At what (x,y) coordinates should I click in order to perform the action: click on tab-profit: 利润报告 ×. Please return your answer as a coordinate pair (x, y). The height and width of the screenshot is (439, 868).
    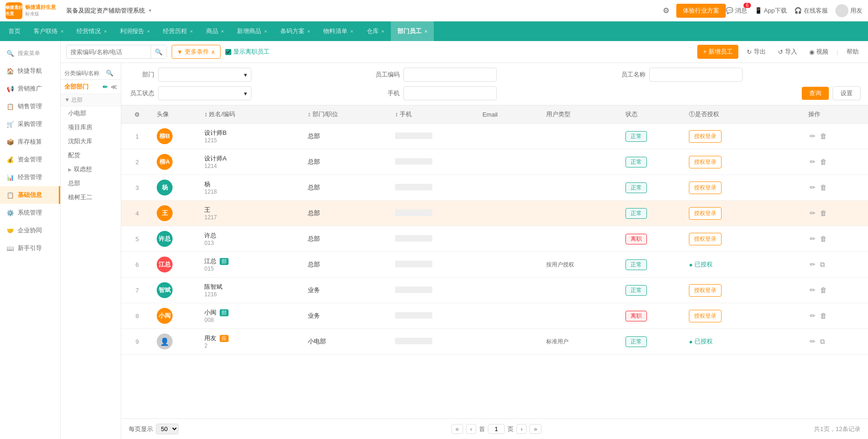
    Looking at the image, I should click on (135, 31).